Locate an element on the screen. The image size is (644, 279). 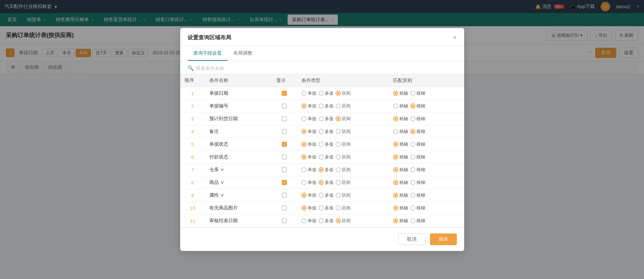
search-icon: 🔍 is located at coordinates (191, 68).